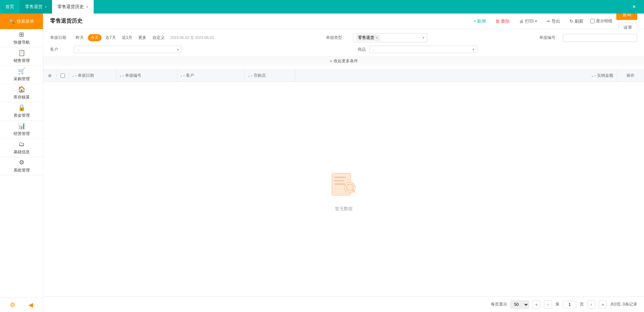 The width and height of the screenshot is (644, 312). What do you see at coordinates (22, 79) in the screenshot?
I see `sidebar-item-purchase-mgmt-label: 采购管理` at bounding box center [22, 79].